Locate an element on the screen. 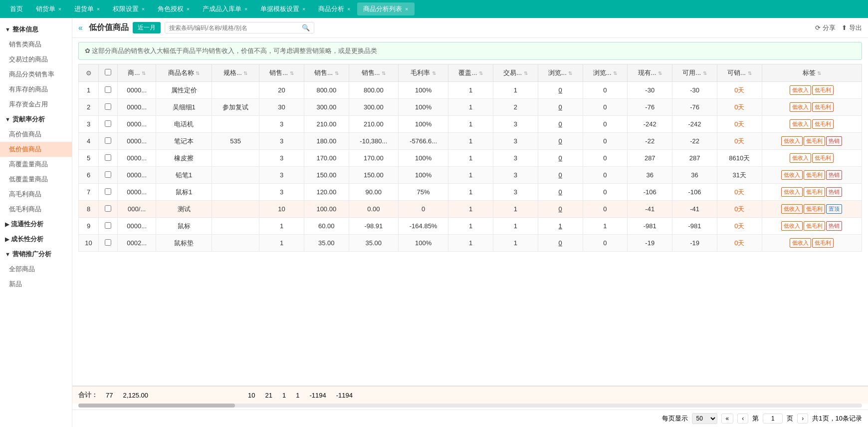 This screenshot has width=868, height=427. col-coverage: 覆盖... ⇅ is located at coordinates (471, 73).